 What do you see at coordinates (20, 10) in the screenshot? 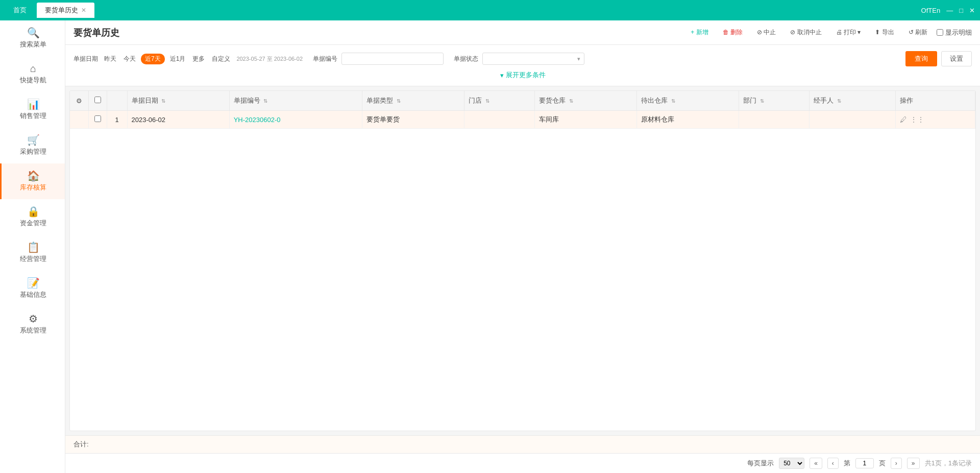
I see `tab-home: 首页` at bounding box center [20, 10].